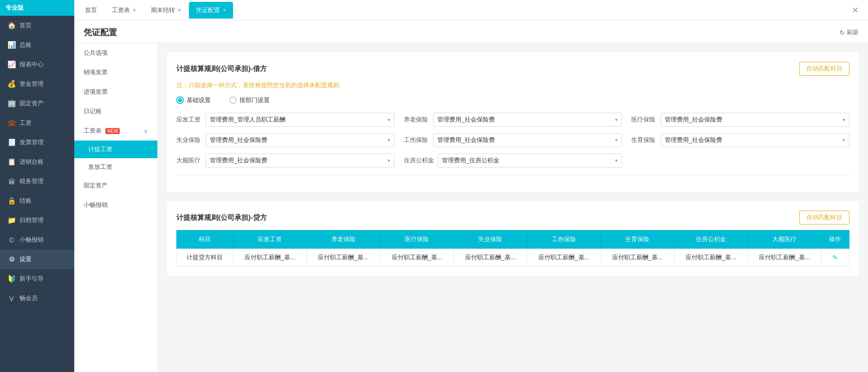  Describe the element at coordinates (37, 103) in the screenshot. I see `sidebar-item-fixed-assets: 🏢 固定资产` at that location.